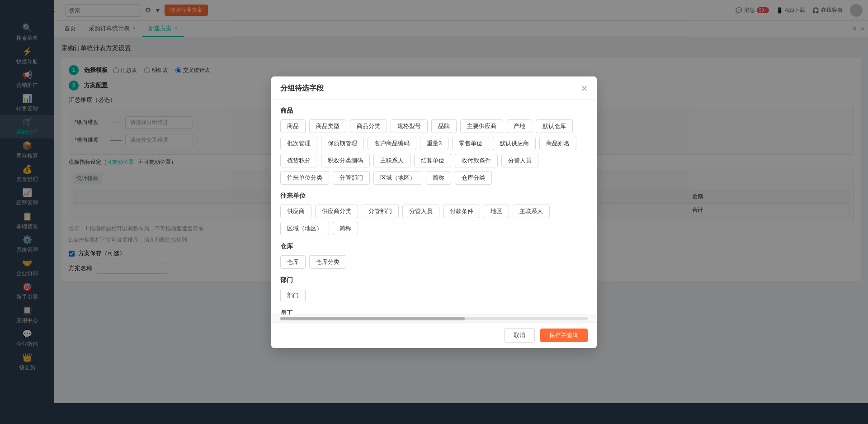 The width and height of the screenshot is (868, 424). Describe the element at coordinates (296, 211) in the screenshot. I see `field-tag-1-0: 供应商` at that location.